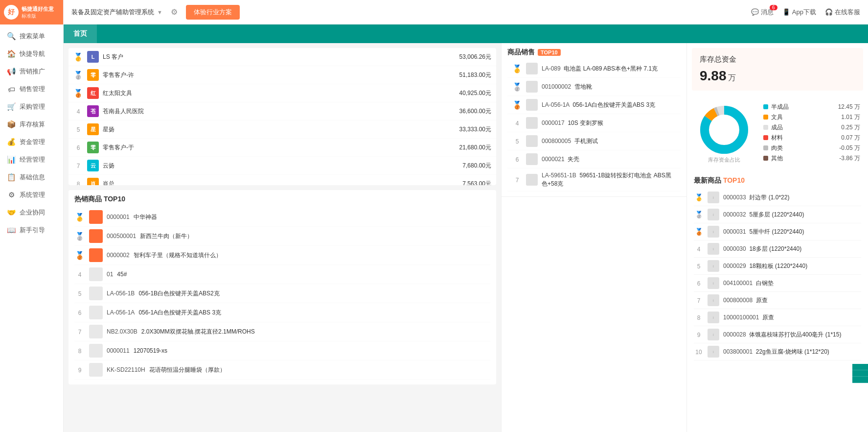  I want to click on product-ranking-row: 🥉 LA-056-1A 056-1A白色按键开关盖ABS 3克, so click(594, 105).